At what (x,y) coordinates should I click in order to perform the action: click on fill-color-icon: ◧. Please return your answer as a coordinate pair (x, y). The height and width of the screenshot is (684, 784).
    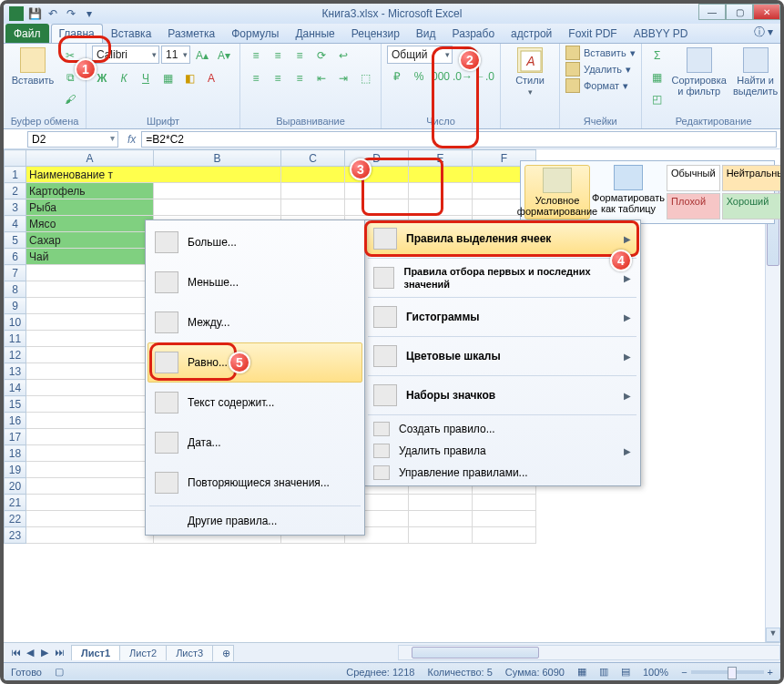
    Looking at the image, I should click on (189, 78).